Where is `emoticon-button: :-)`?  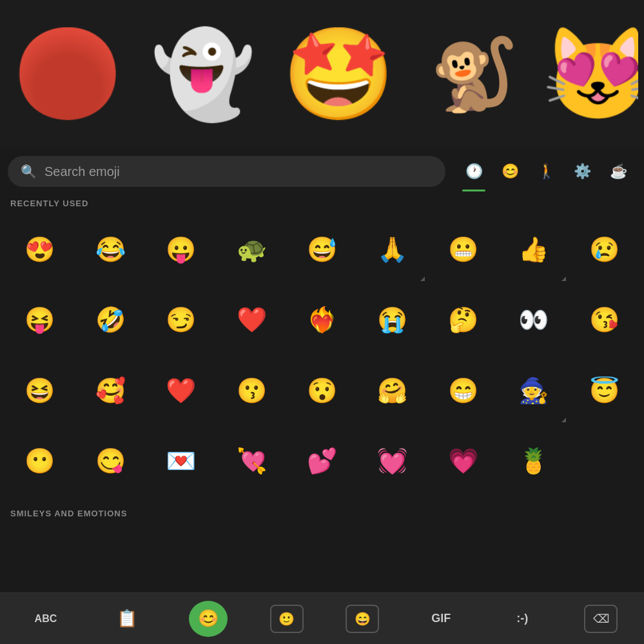
emoticon-button: :-) is located at coordinates (522, 619).